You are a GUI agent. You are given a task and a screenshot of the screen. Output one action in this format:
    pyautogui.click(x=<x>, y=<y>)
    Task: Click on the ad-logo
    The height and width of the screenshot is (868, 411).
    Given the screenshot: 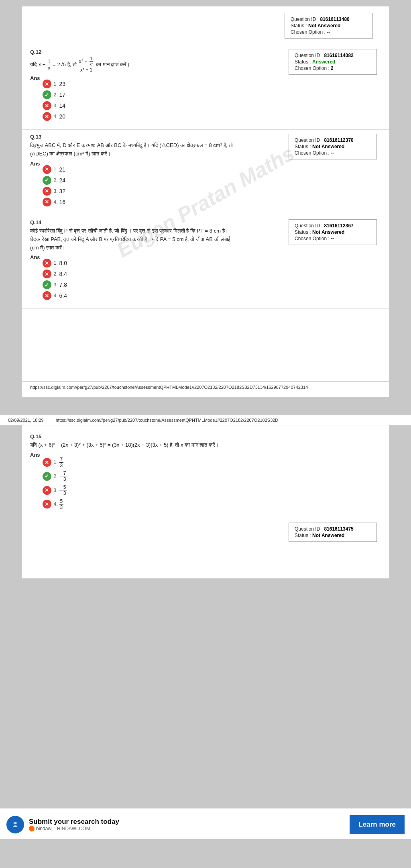 What is the action you would take?
    pyautogui.click(x=15, y=825)
    